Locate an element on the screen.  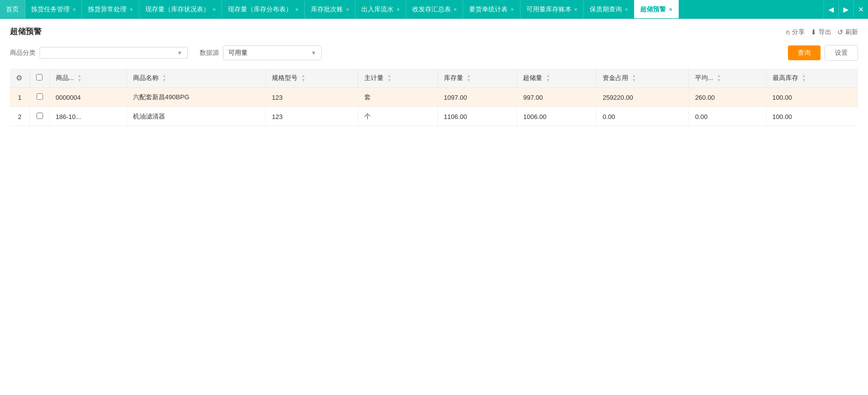
export-button: ⬇ 导出 is located at coordinates (821, 32).